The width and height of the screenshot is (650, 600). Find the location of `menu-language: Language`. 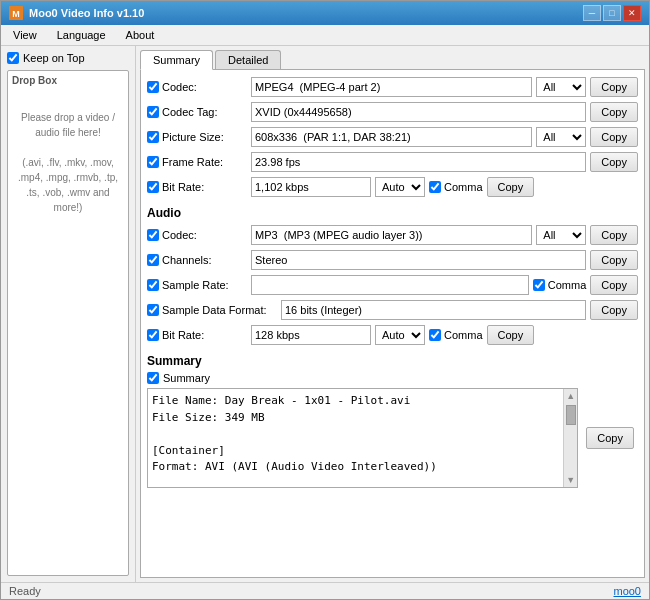

menu-language: Language is located at coordinates (82, 35).